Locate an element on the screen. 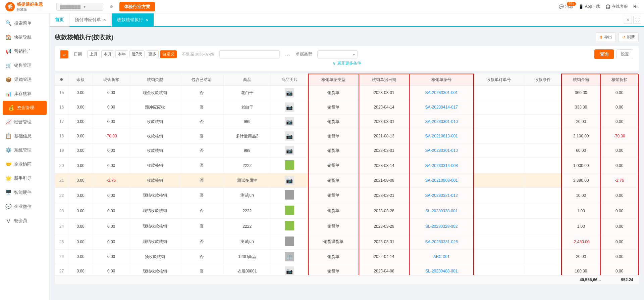 This screenshot has width=644, height=300. td-verify-doc-no: SA-20230331-026 is located at coordinates (441, 242).